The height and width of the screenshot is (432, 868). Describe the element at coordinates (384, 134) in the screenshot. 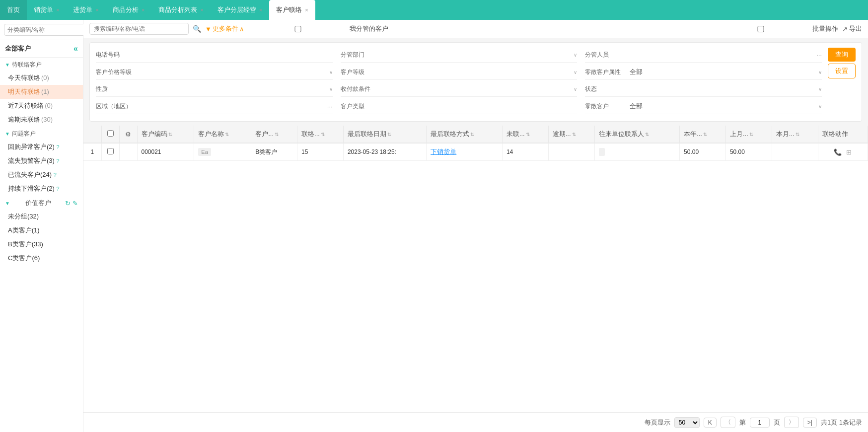

I see `col-last-date: 最后联络日期⇅` at that location.